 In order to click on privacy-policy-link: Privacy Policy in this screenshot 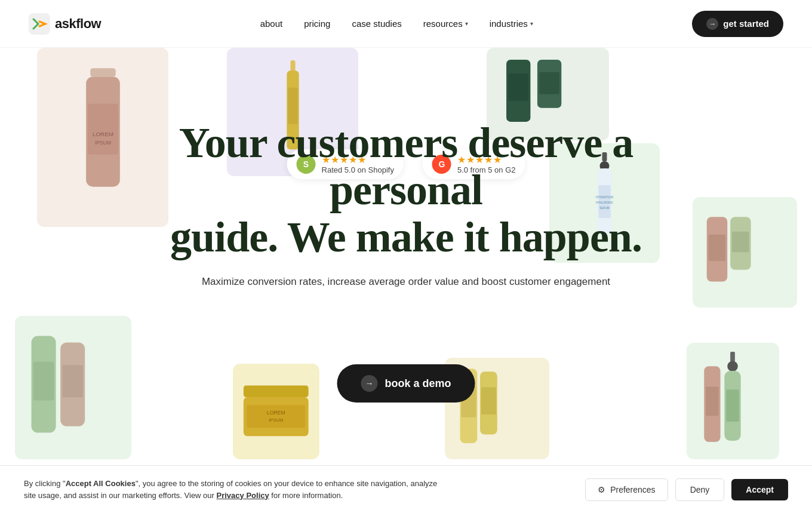, I will do `click(243, 496)`.